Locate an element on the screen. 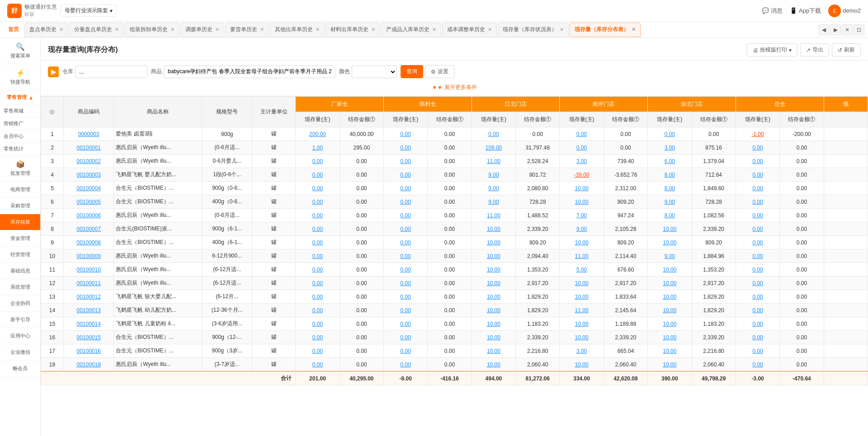 This screenshot has height=436, width=868. th-yubei-qty: 现存量(主) is located at coordinates (670, 120).